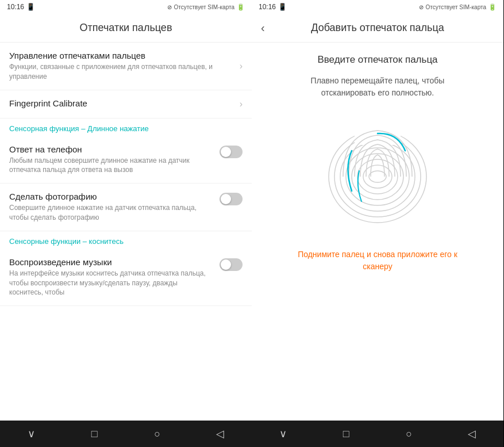 The width and height of the screenshot is (504, 447). I want to click on answer-phone-item: Ответ на телефон Любым пальцем совершите…, so click(126, 160).